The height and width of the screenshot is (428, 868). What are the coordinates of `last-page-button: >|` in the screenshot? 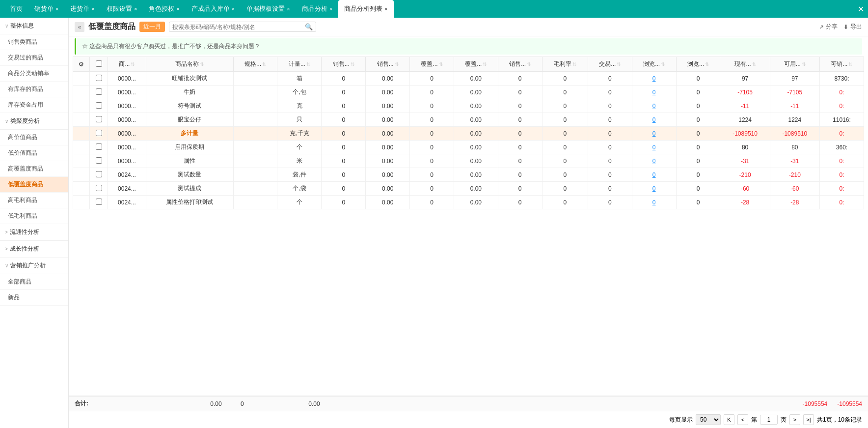 It's located at (809, 420).